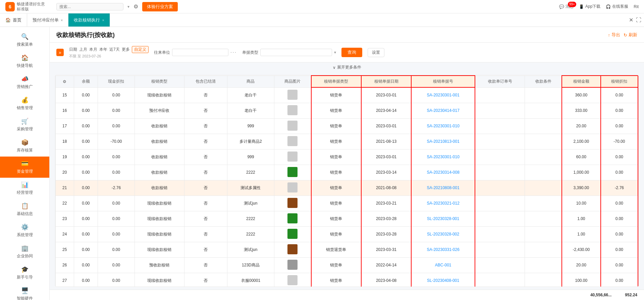  I want to click on td-bill-no: SA-20210813-001, so click(443, 141).